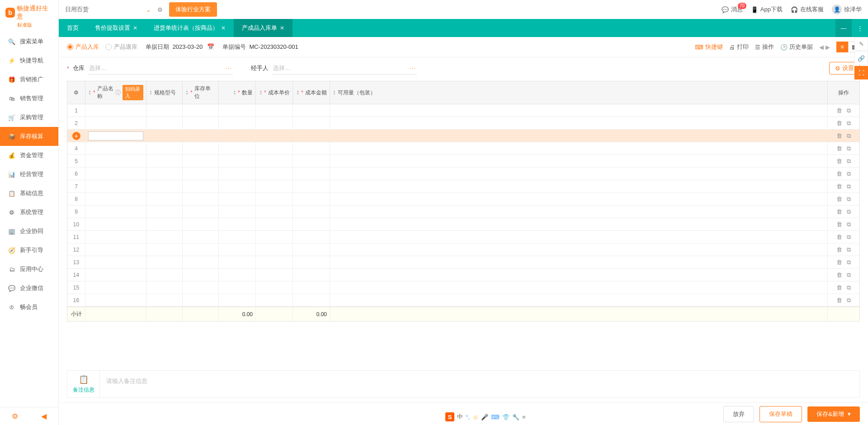 The height and width of the screenshot is (425, 868). What do you see at coordinates (516, 417) in the screenshot?
I see `ime-tool-icon: 🔧` at bounding box center [516, 417].